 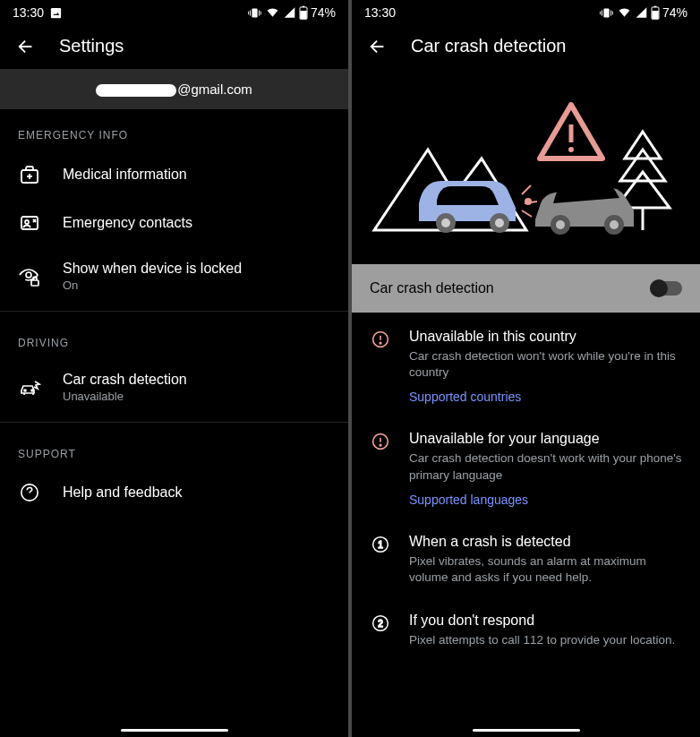 I want to click on item-title: If you don't respond, so click(x=542, y=621).